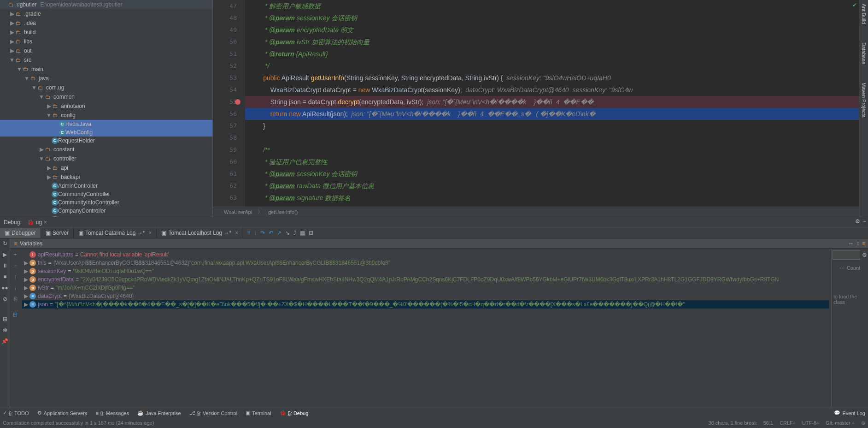  I want to click on tree-item-annotaion: ▶🗀annotaion, so click(106, 106).